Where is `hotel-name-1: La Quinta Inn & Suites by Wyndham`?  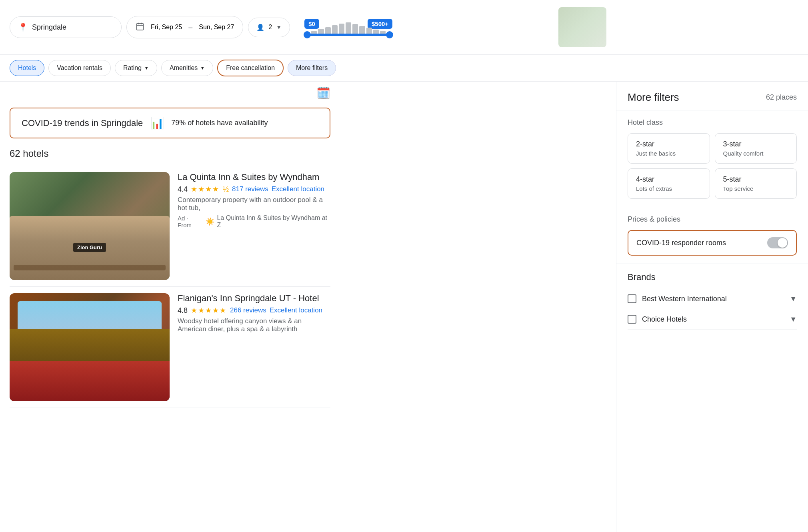
hotel-name-1: La Quinta Inn & Suites by Wyndham is located at coordinates (254, 177).